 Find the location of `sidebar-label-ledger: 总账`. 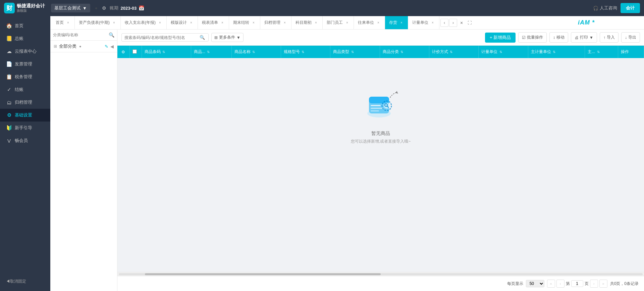

sidebar-label-ledger: 总账 is located at coordinates (19, 39).